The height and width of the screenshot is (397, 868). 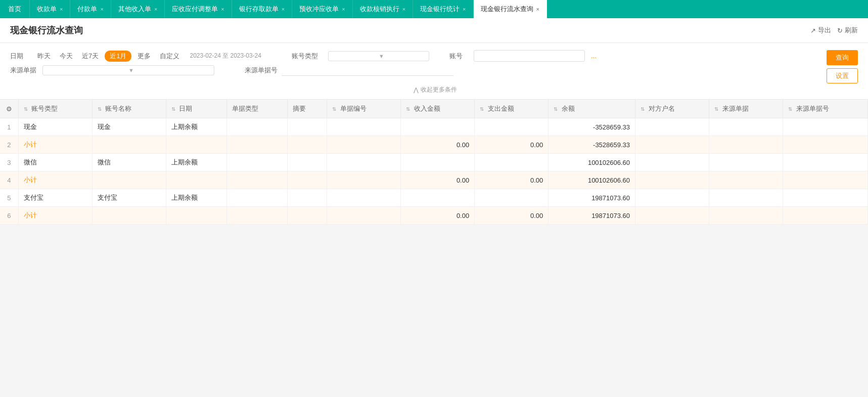 What do you see at coordinates (144, 56) in the screenshot?
I see `date-opt-more: 更多` at bounding box center [144, 56].